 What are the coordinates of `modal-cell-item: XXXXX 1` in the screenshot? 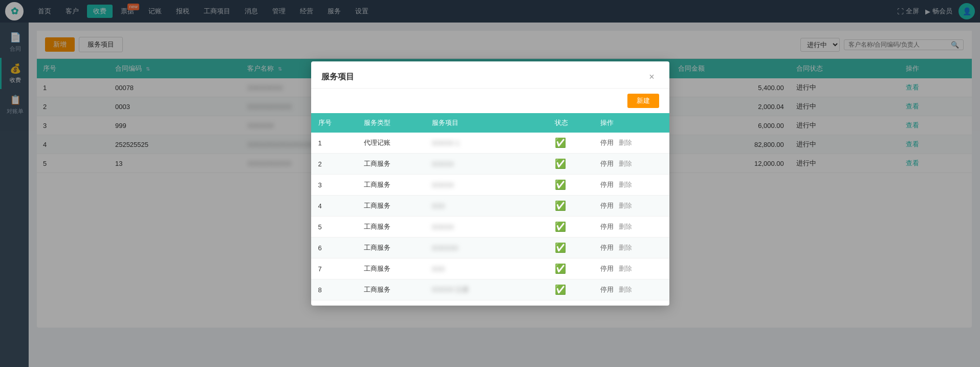 It's located at (486, 143).